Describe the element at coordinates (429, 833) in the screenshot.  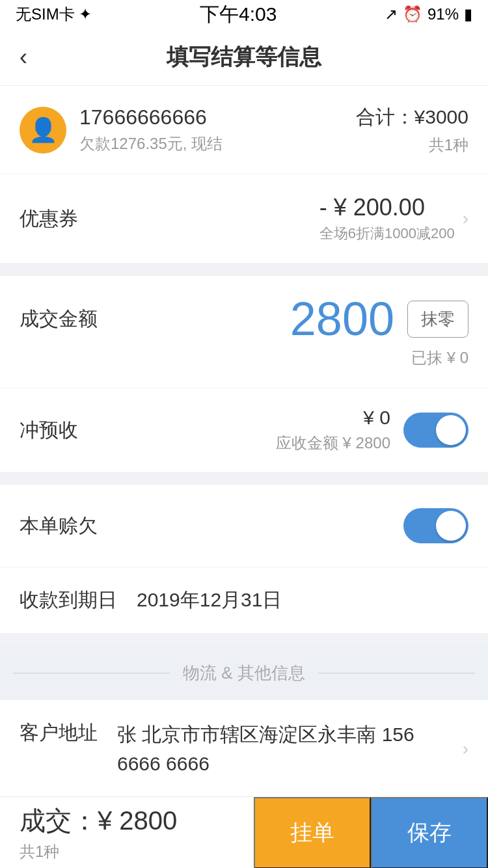
I see `save-button: 保存` at that location.